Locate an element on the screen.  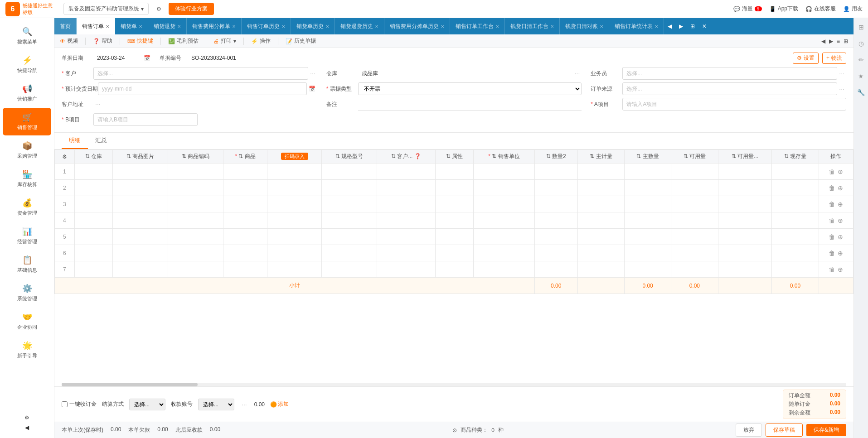
tab-sales-退货: 销货退货 ✕ is located at coordinates (168, 26).